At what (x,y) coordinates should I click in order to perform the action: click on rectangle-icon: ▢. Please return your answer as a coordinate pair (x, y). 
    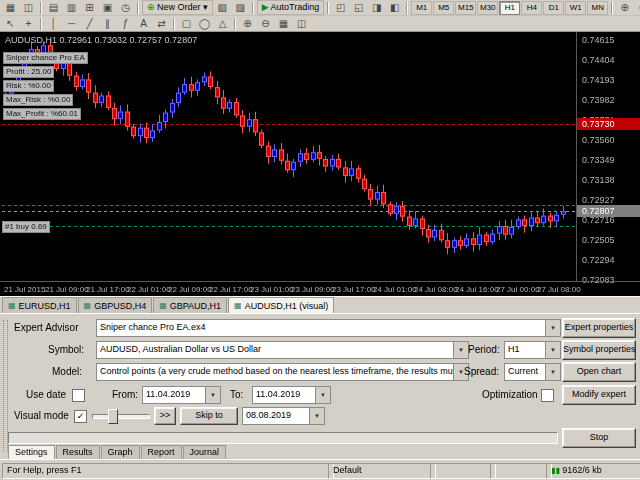
    Looking at the image, I should click on (186, 24).